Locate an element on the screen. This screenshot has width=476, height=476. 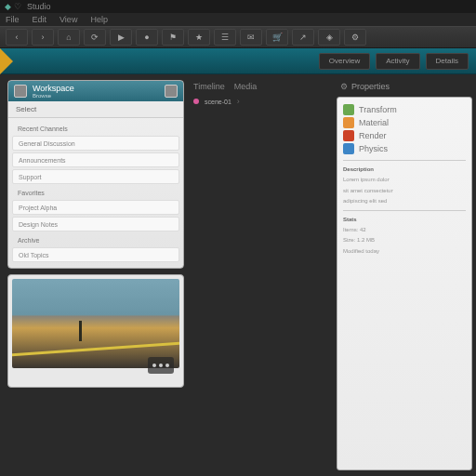
info-line: sit amet consectetur is located at coordinates (404, 191).